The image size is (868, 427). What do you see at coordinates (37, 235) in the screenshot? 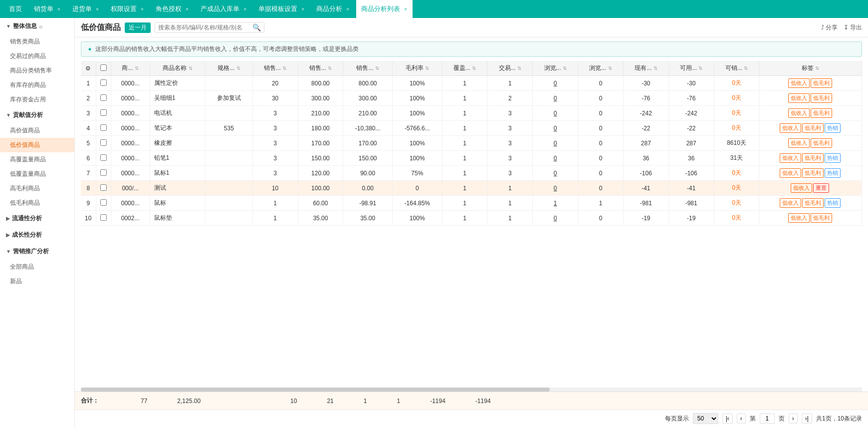
I see `sidebar-group-growth: ▶ 成长性分析` at bounding box center [37, 235].